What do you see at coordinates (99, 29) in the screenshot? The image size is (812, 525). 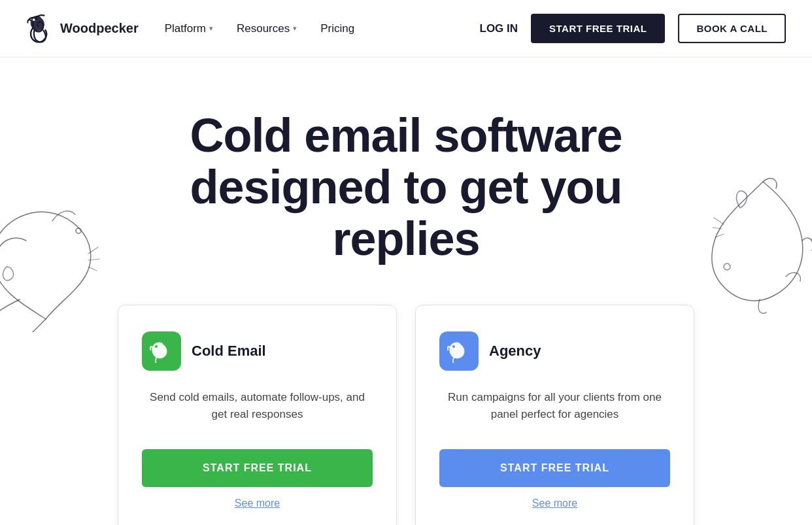 I see `logo-text: Woodpecker` at bounding box center [99, 29].